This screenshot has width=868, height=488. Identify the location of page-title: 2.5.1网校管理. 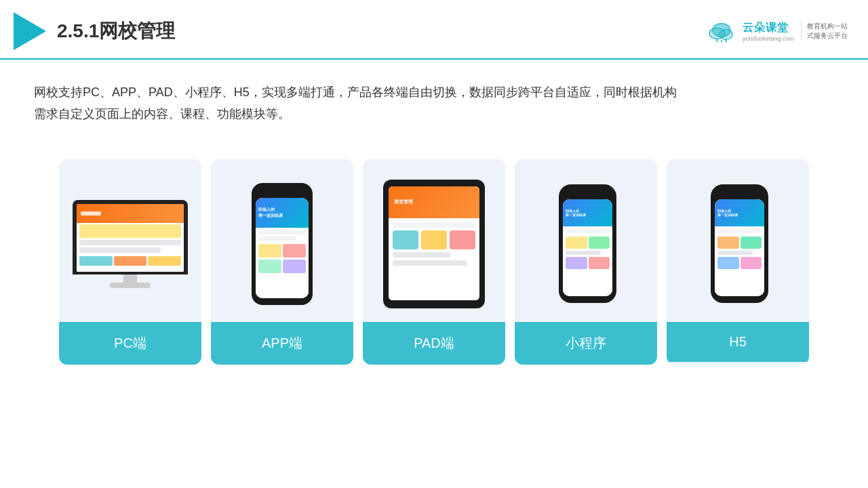
(116, 31).